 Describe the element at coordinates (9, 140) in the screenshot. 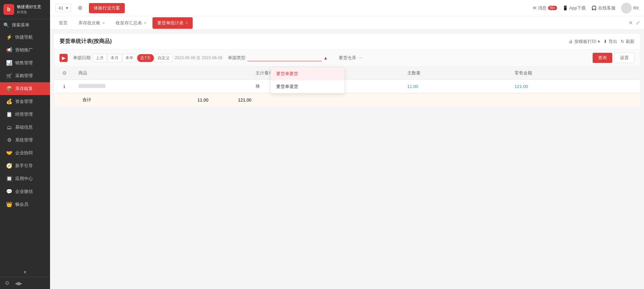

I see `system-icon: ⚙` at that location.